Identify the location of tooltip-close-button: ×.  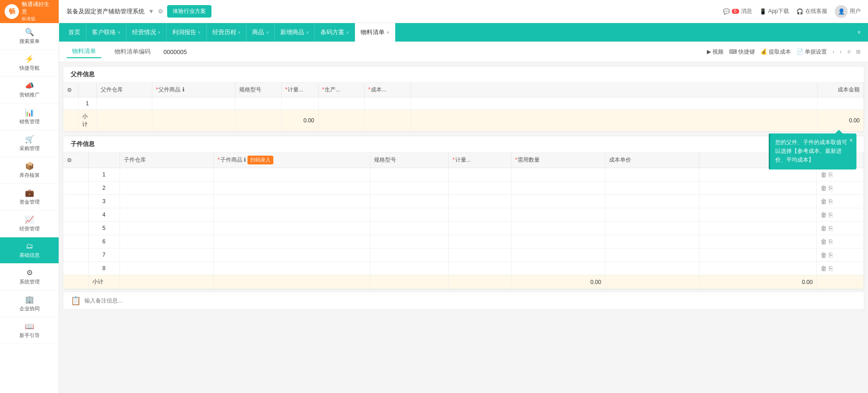
(851, 140).